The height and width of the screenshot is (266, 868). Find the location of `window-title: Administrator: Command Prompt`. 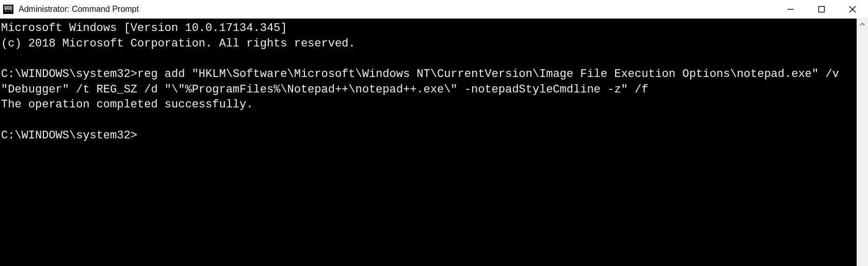

window-title: Administrator: Command Prompt is located at coordinates (397, 9).